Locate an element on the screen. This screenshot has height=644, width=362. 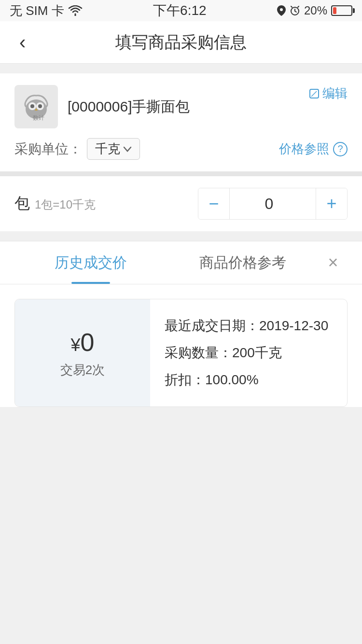
carrier-text: 无 SIM 卡 is located at coordinates (37, 11).